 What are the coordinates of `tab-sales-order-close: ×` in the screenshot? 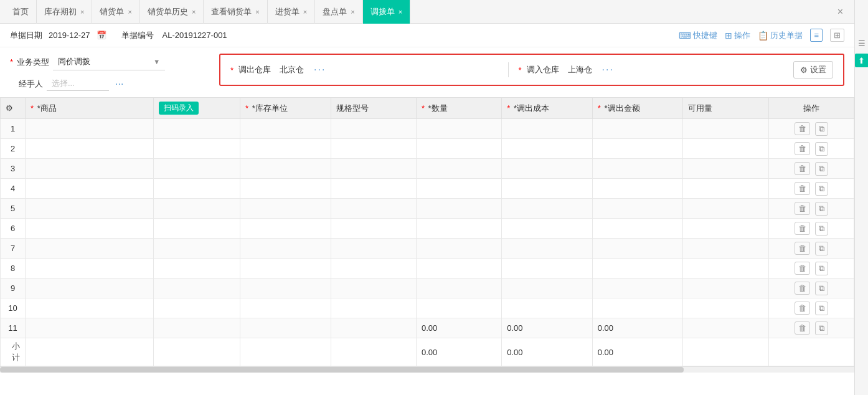 It's located at (130, 12).